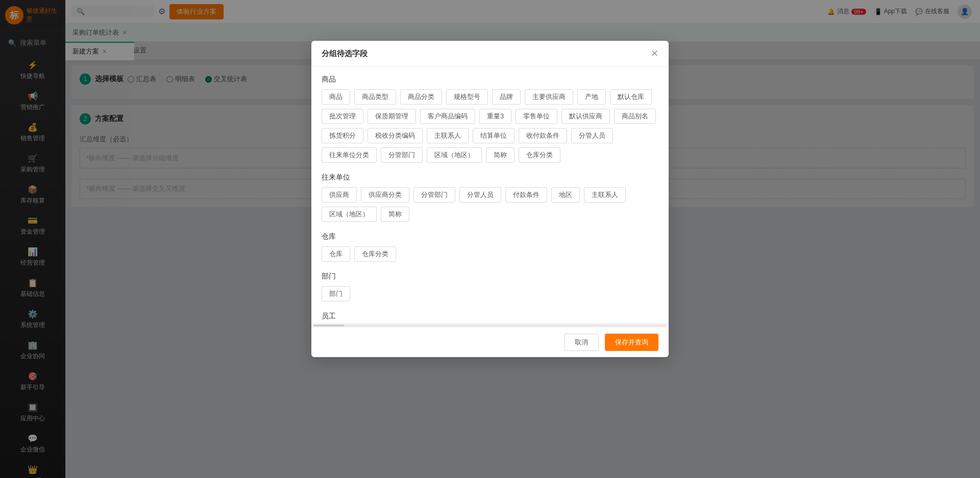 The height and width of the screenshot is (478, 980). What do you see at coordinates (581, 342) in the screenshot?
I see `modal-cancel-button: 取消` at bounding box center [581, 342].